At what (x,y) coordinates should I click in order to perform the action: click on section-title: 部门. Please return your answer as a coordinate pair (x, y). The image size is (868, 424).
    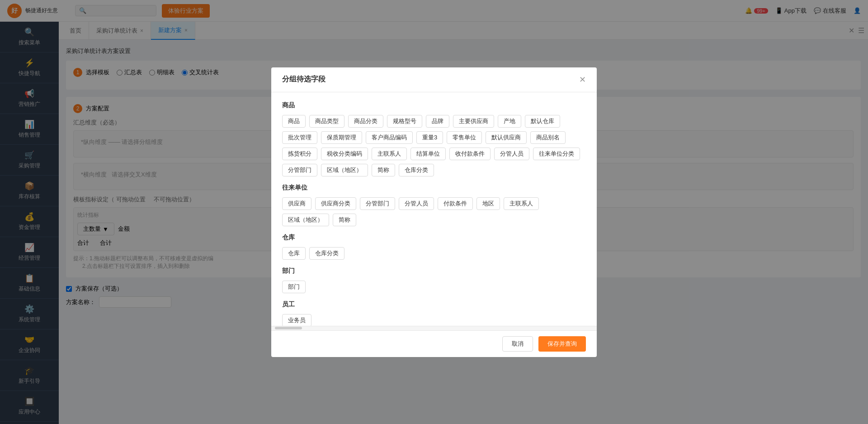
    Looking at the image, I should click on (434, 271).